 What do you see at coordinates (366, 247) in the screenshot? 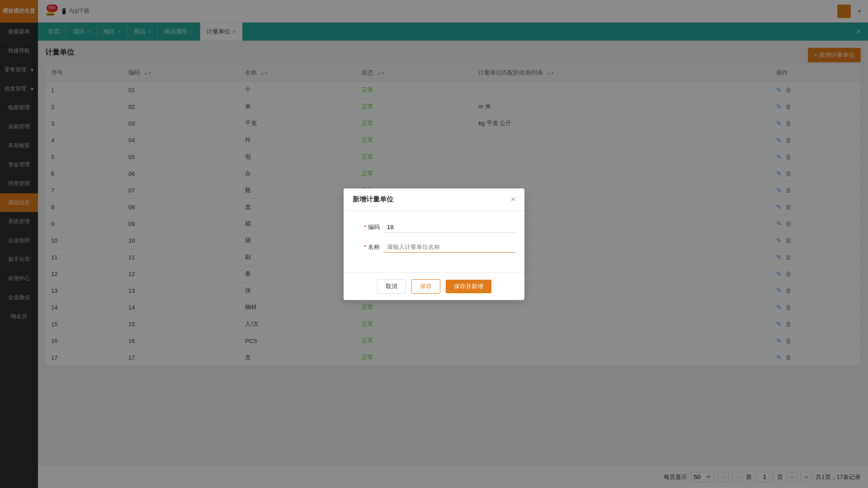
I see `name-field-label: 名称` at bounding box center [366, 247].